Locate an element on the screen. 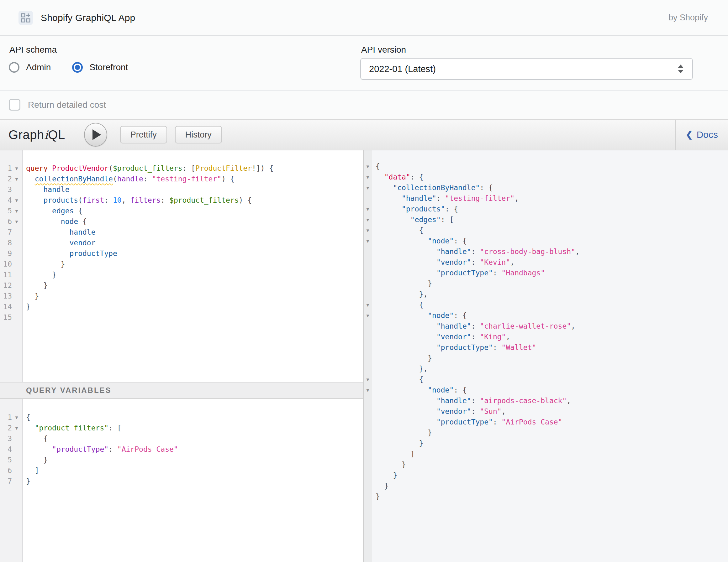 This screenshot has height=562, width=728. radio-storefront-label: Storefront is located at coordinates (109, 67).